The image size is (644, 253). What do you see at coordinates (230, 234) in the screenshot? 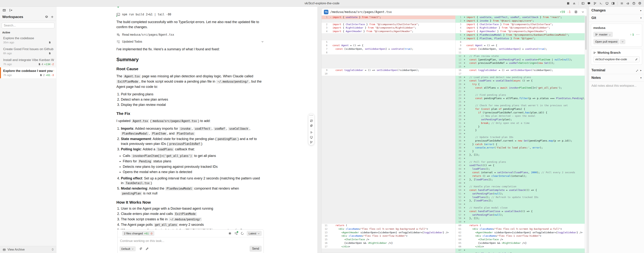
I see `spark-icon` at bounding box center [230, 234].